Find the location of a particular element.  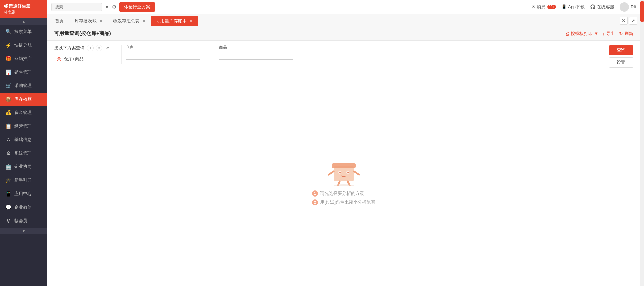

tab-home: 首页 is located at coordinates (59, 21).